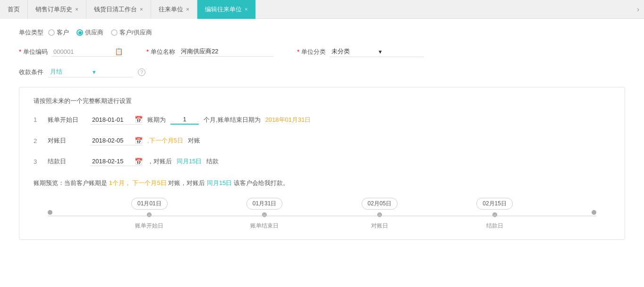  I want to click on timeline-left-end, so click(50, 206).